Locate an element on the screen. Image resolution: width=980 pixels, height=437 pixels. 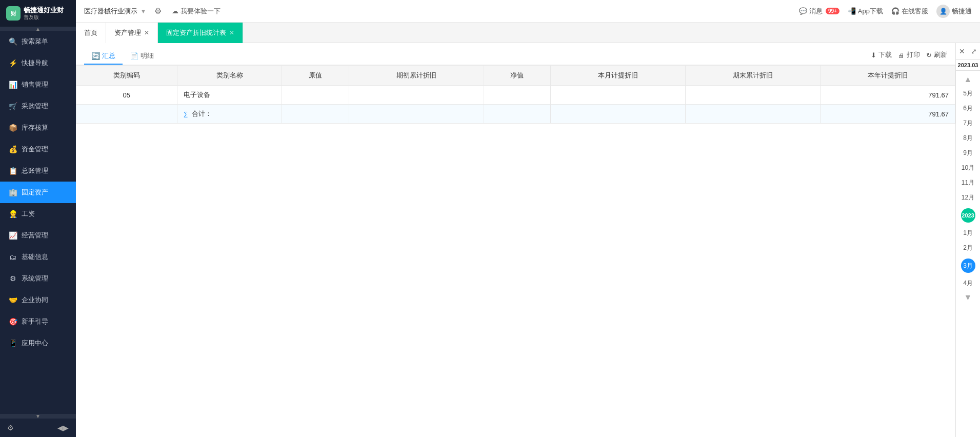
experience-label: 我要体验一下 is located at coordinates (201, 11).